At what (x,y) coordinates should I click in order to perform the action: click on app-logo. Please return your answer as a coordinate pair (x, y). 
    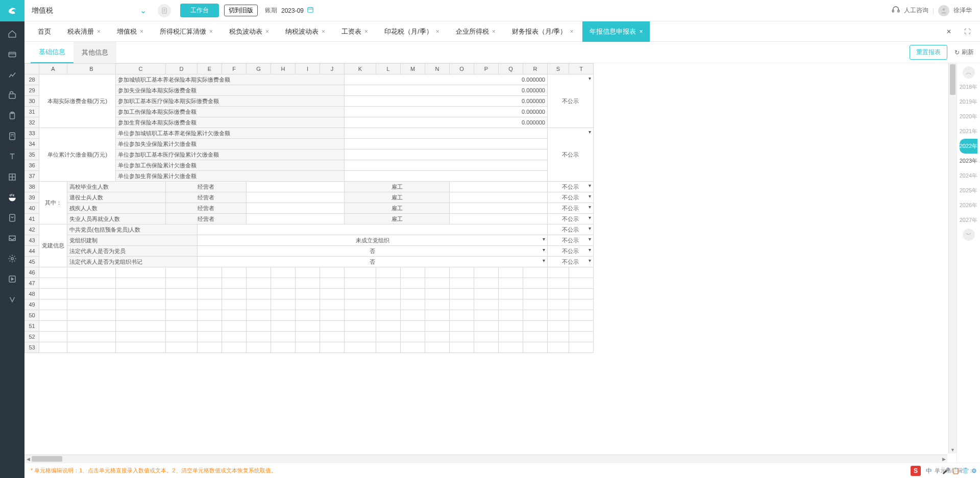
    Looking at the image, I should click on (12, 11).